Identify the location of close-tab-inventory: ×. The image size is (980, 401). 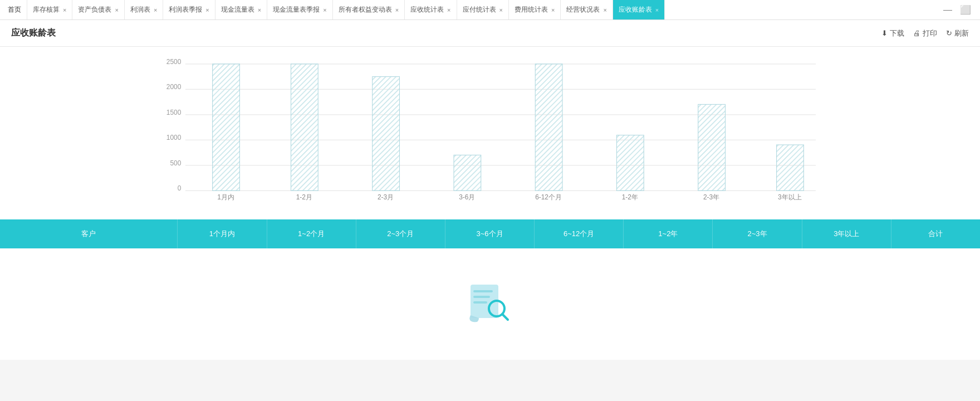
(65, 10).